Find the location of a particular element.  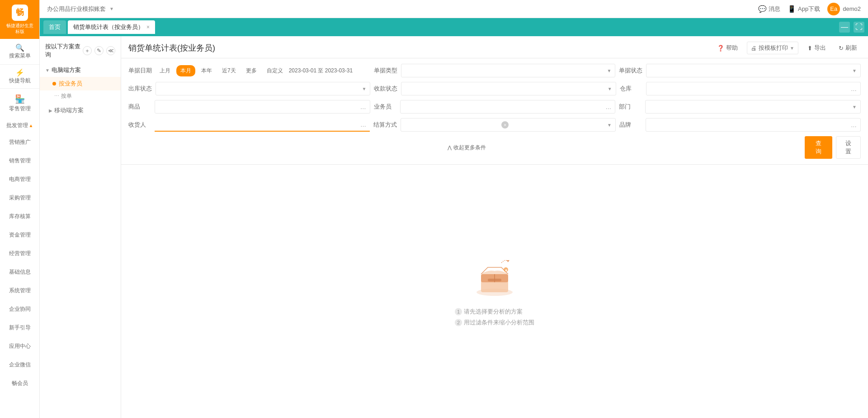

print-dropdown-icon: ▼ is located at coordinates (792, 48).